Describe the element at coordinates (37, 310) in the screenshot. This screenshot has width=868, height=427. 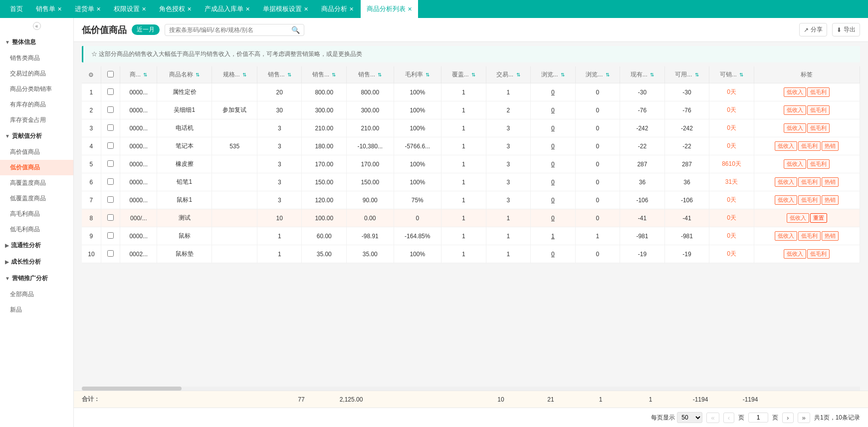
I see `sidebar-item-new-products: 新品` at that location.